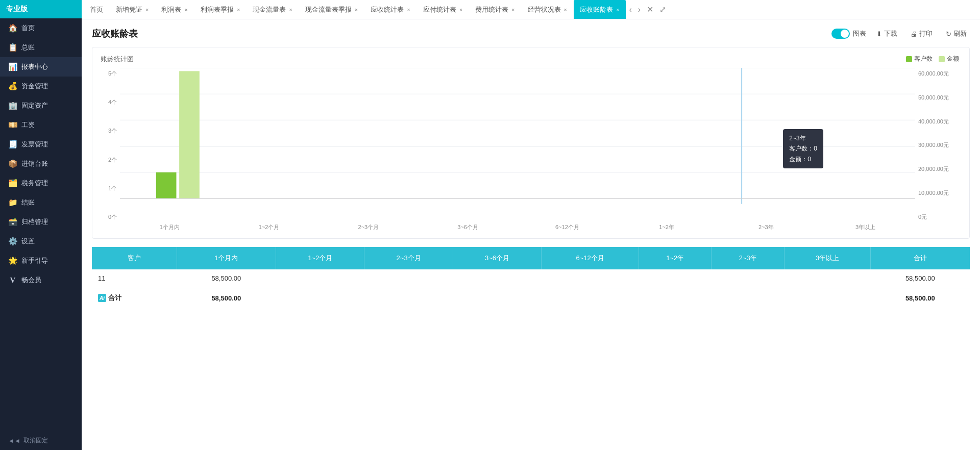  I want to click on footer-label-text: 合计, so click(115, 298).